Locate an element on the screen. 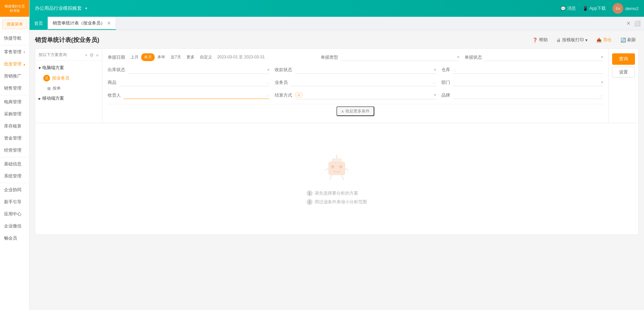 Image resolution: width=644 pixels, height=310 pixels. date-btn-custom: 自定义 is located at coordinates (206, 57).